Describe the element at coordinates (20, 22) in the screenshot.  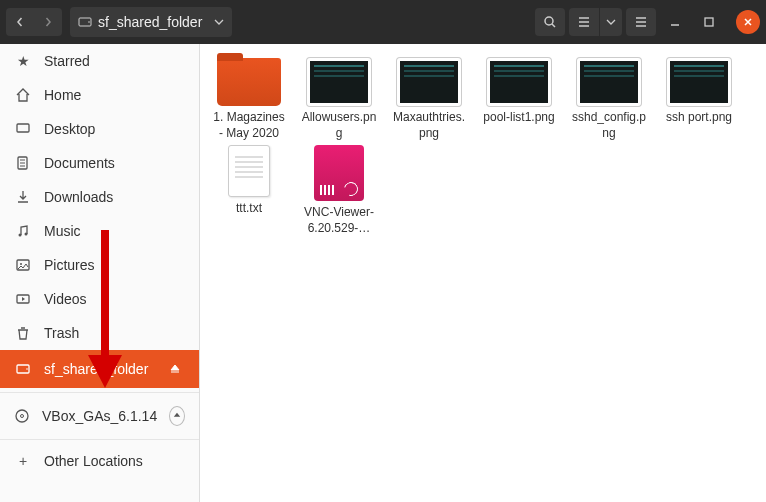
I see `chevron-left-icon` at that location.